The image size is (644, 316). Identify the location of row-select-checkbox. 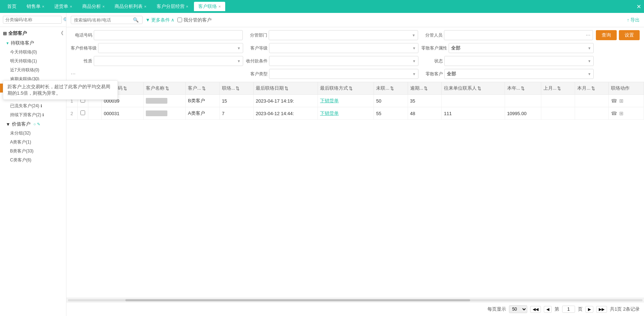
(83, 113).